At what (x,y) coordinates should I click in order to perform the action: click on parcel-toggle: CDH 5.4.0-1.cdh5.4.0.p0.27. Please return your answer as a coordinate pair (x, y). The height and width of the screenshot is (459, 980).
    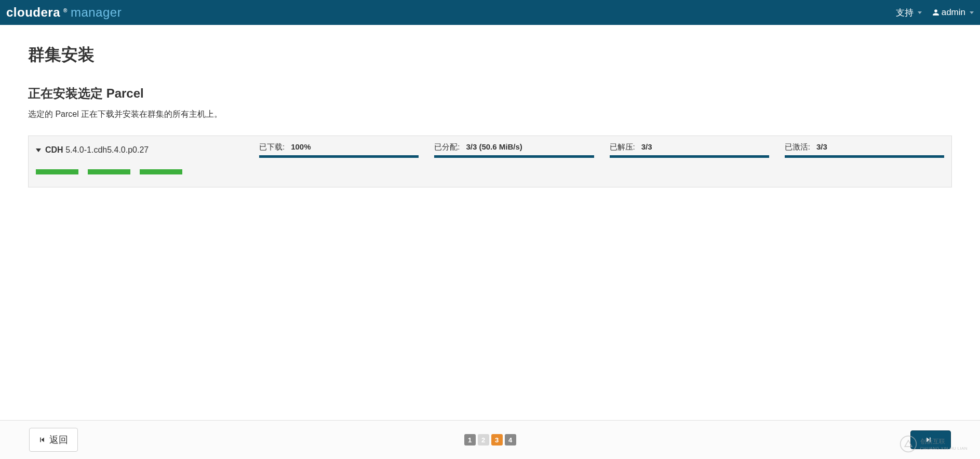
    Looking at the image, I should click on (140, 150).